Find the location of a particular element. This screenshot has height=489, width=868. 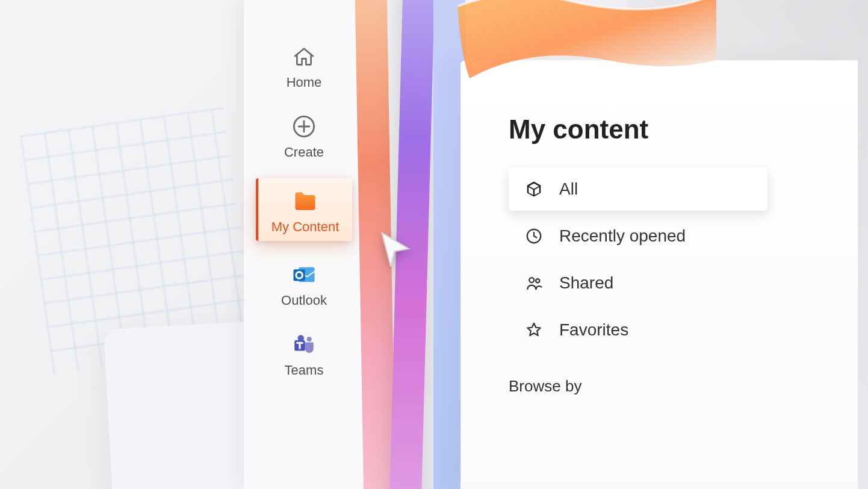

sidebar-item-teams: Teams is located at coordinates (304, 354).